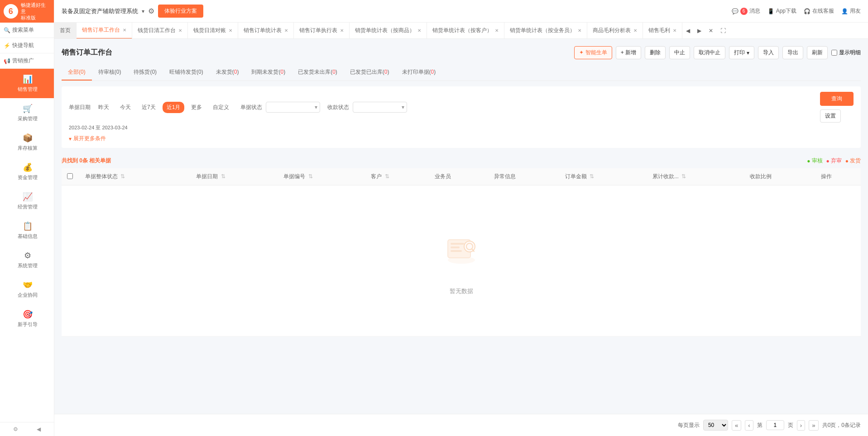 This screenshot has width=868, height=436. I want to click on tab-home: 首页, so click(65, 31).